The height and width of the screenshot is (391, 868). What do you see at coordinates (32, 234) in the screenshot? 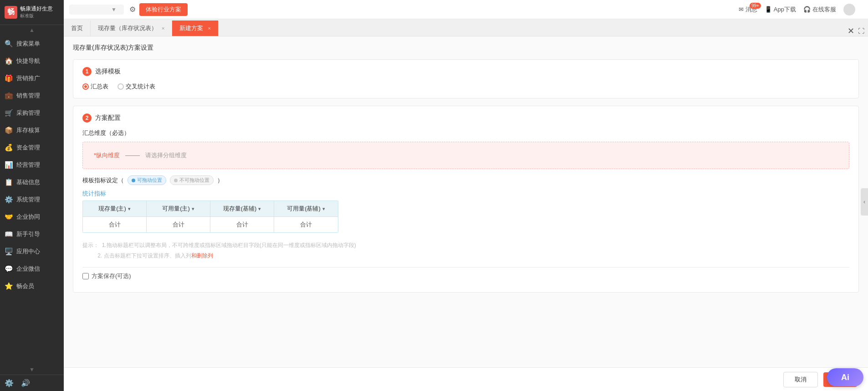
I see `sidebar-item-newbie: 📖 新手引导` at bounding box center [32, 234].